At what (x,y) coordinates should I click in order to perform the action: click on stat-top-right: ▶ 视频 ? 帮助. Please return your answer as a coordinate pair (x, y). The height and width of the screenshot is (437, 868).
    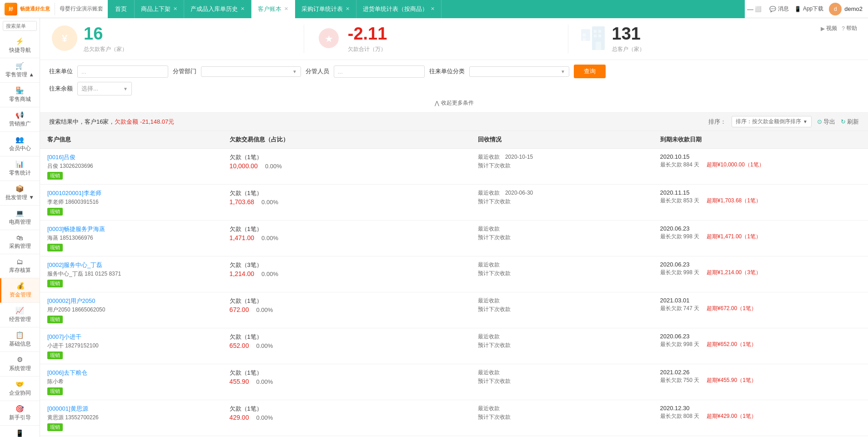
    Looking at the image, I should click on (839, 28).